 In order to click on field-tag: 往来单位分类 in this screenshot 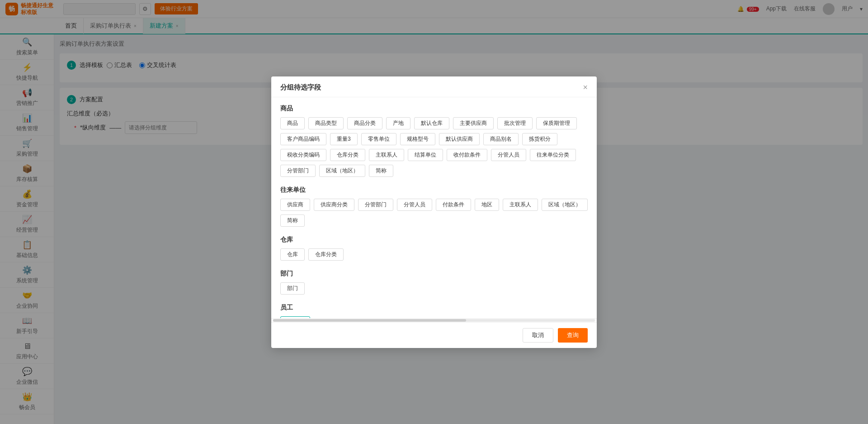, I will do `click(553, 155)`.